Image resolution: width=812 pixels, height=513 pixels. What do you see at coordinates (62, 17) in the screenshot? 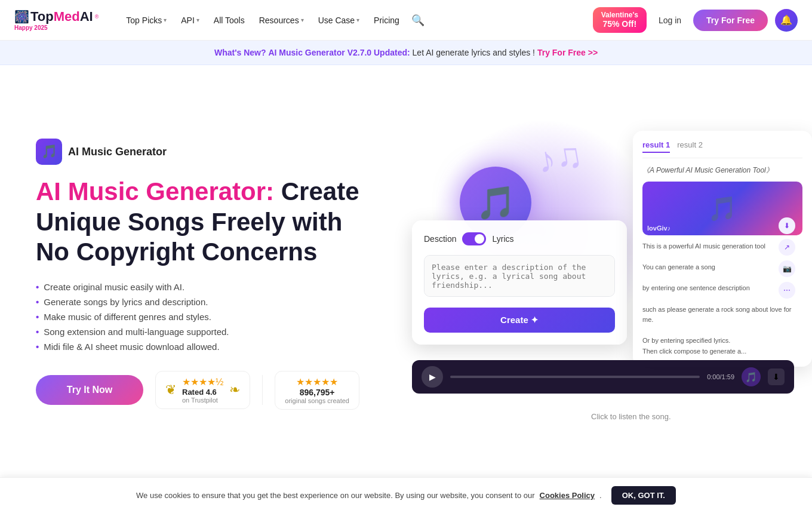
I see `logo-text: TopMedAI` at bounding box center [62, 17].